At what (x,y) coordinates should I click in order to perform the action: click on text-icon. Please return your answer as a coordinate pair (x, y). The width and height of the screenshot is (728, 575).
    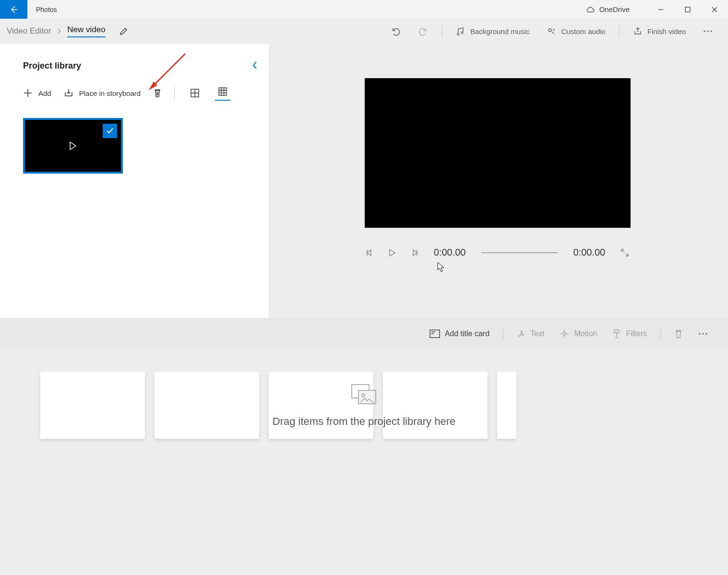
    Looking at the image, I should click on (521, 334).